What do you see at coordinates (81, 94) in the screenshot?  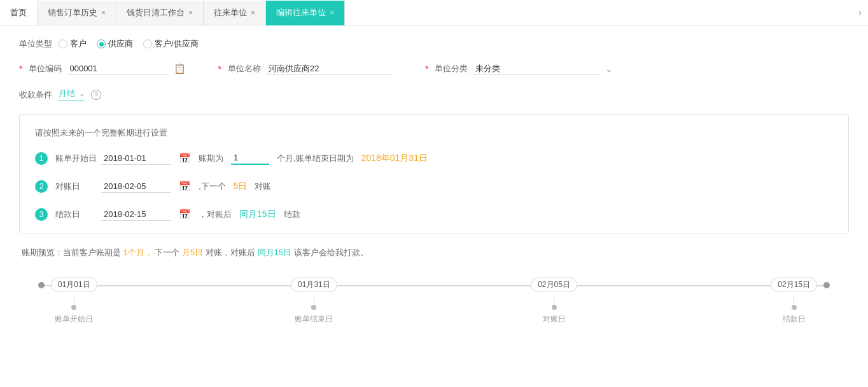 I see `payment-select-arrow: ⌄` at bounding box center [81, 94].